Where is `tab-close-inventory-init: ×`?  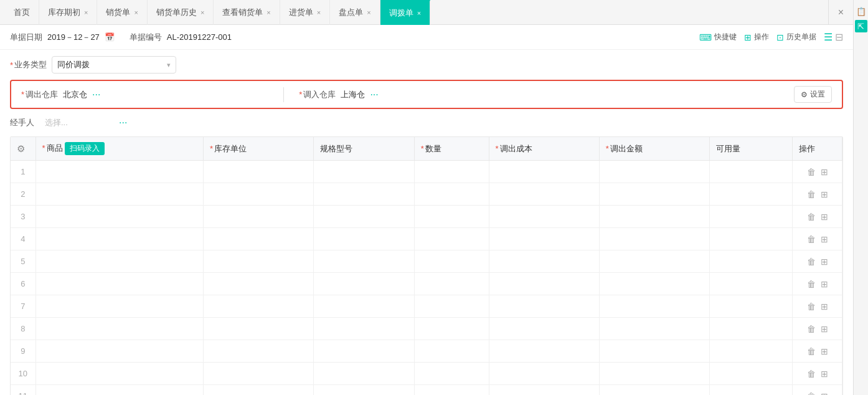
tab-close-inventory-init: × is located at coordinates (86, 12).